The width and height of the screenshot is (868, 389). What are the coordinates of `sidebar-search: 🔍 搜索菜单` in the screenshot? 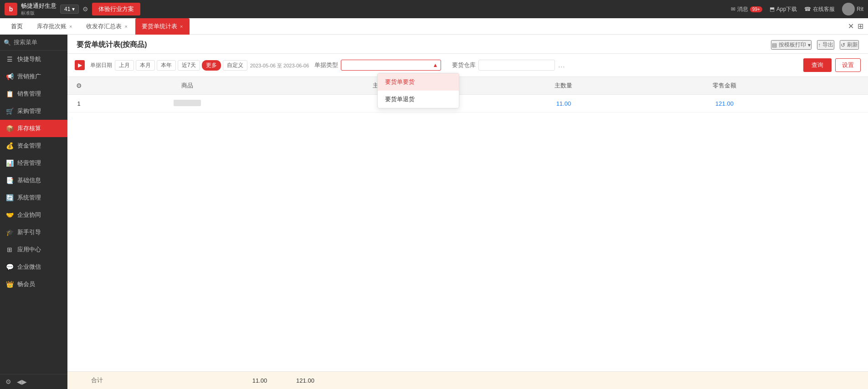 It's located at (34, 43).